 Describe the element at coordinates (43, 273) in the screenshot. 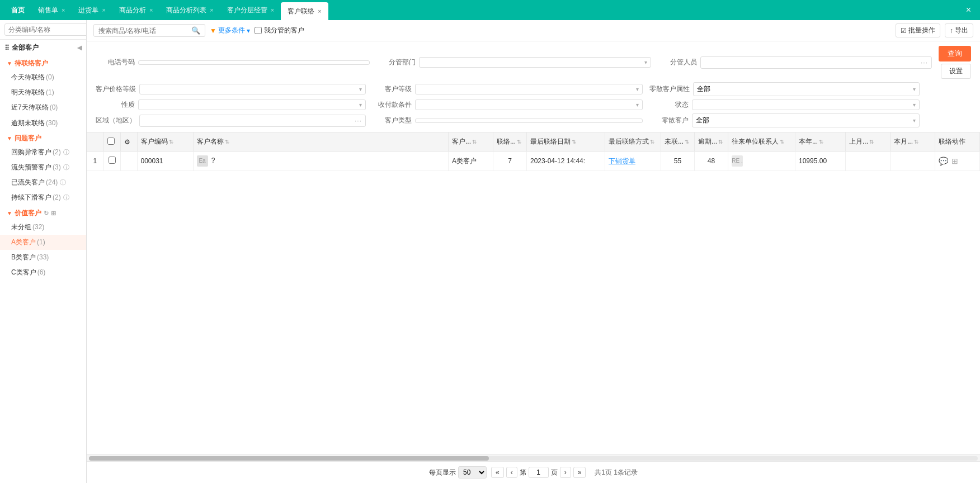

I see `sidebar-item-c-class: C类客户 (6)` at that location.